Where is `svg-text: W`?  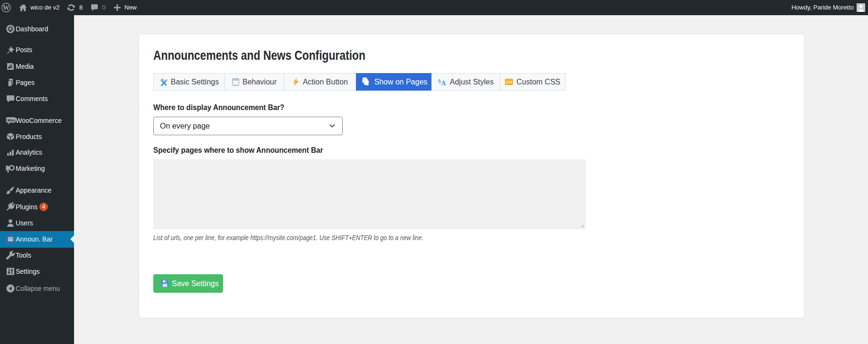
svg-text: W is located at coordinates (6, 8).